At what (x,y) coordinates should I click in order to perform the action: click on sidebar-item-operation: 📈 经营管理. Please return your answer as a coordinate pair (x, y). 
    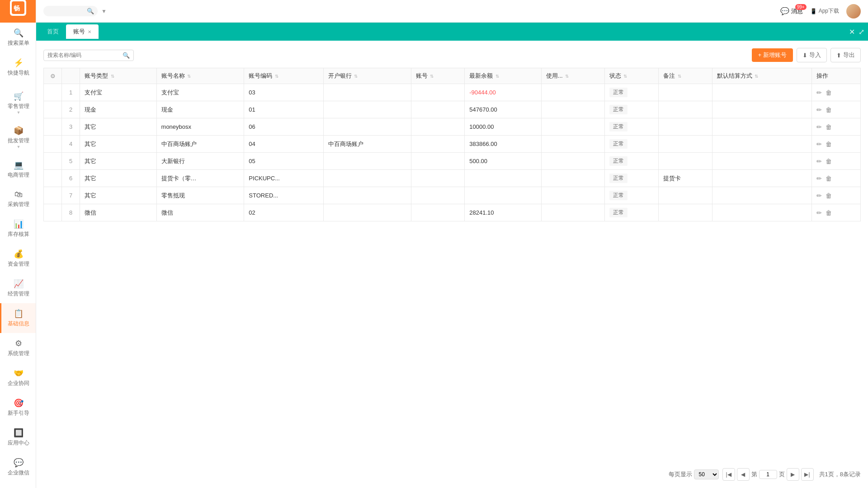
    Looking at the image, I should click on (18, 288).